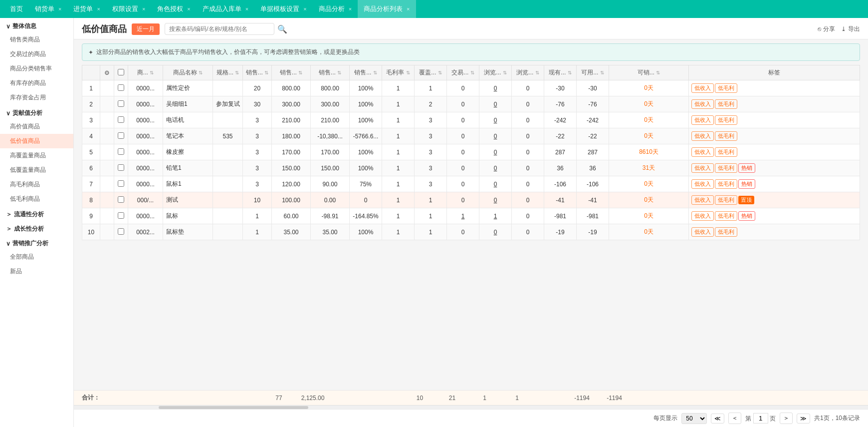 This screenshot has width=868, height=427. What do you see at coordinates (37, 156) in the screenshot?
I see `sidebar-item-high-coverage: 高覆盖量商品` at bounding box center [37, 156].